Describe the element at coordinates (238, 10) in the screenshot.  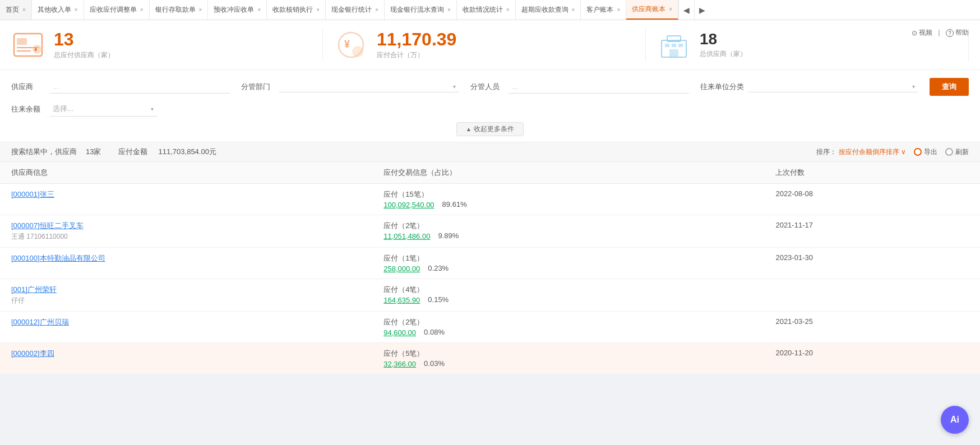
I see `nav-tab-prepay-ar: 预收冲应收单 ×` at that location.